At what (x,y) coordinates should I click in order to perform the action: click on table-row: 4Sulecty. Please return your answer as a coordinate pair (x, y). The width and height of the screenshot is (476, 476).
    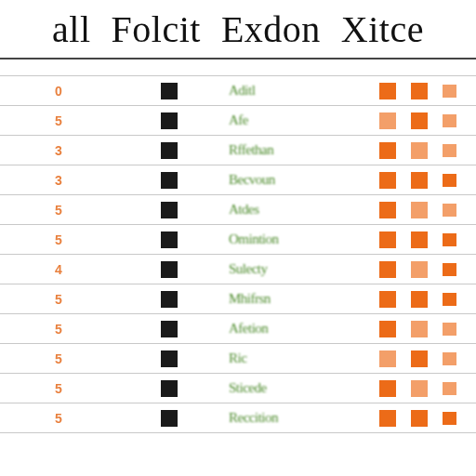
    Looking at the image, I should click on (238, 270).